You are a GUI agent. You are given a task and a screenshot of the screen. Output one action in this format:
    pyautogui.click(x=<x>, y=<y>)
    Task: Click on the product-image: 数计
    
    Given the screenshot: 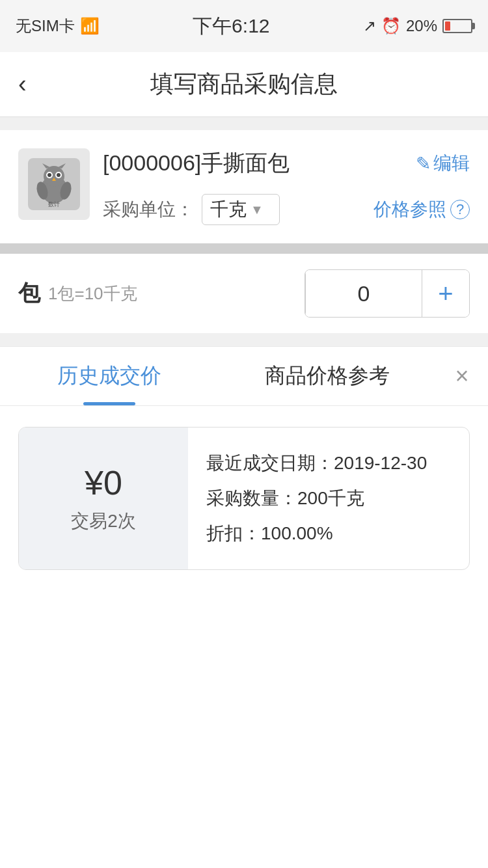 What is the action you would take?
    pyautogui.click(x=54, y=184)
    